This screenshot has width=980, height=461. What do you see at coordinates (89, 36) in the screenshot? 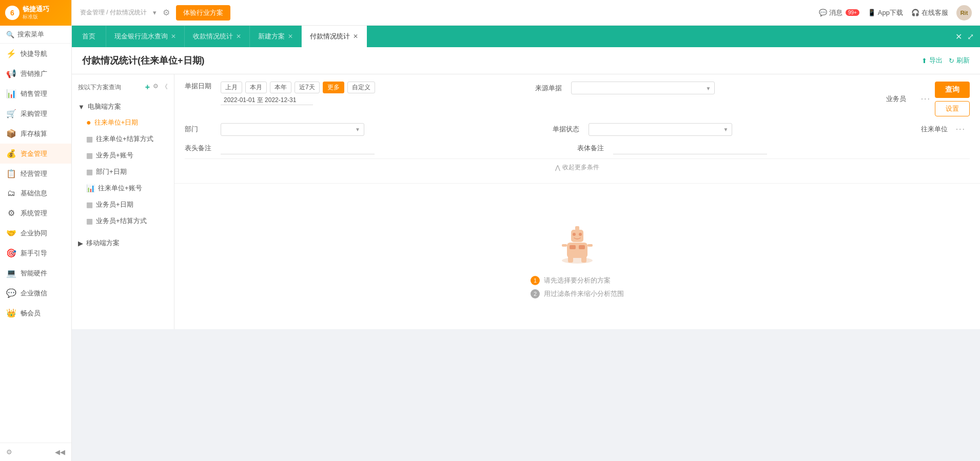
I see `tab-home: 首页` at bounding box center [89, 36].